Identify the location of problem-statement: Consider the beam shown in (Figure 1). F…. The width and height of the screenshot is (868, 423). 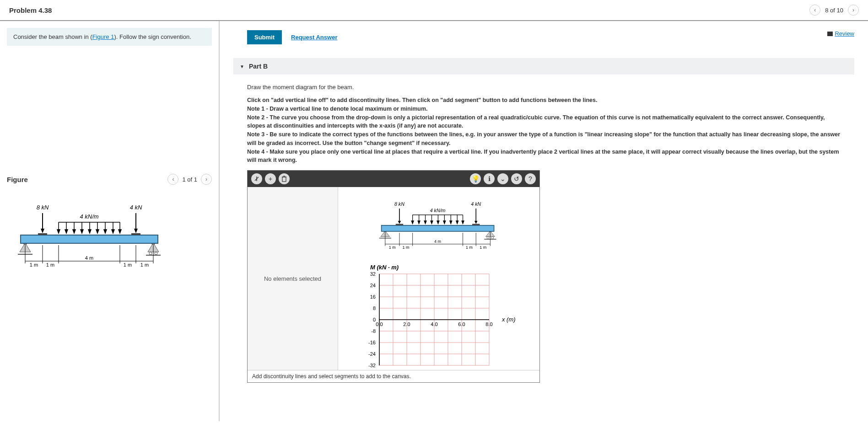
(109, 37).